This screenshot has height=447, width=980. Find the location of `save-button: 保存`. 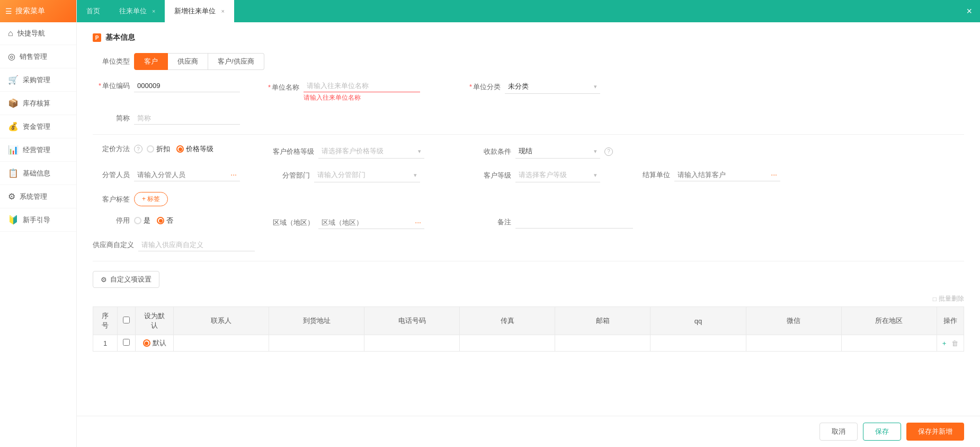

save-button: 保存 is located at coordinates (882, 432).